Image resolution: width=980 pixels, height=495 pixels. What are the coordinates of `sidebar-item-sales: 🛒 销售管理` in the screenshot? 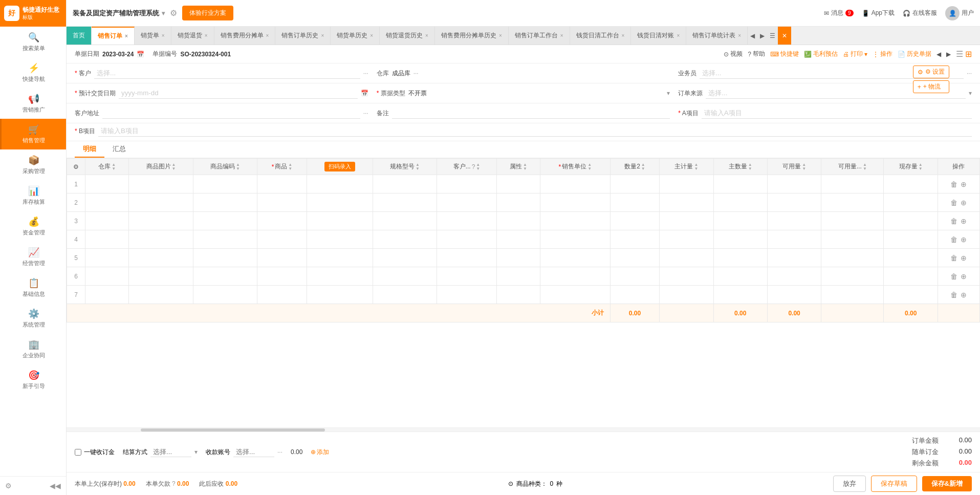 It's located at (33, 134).